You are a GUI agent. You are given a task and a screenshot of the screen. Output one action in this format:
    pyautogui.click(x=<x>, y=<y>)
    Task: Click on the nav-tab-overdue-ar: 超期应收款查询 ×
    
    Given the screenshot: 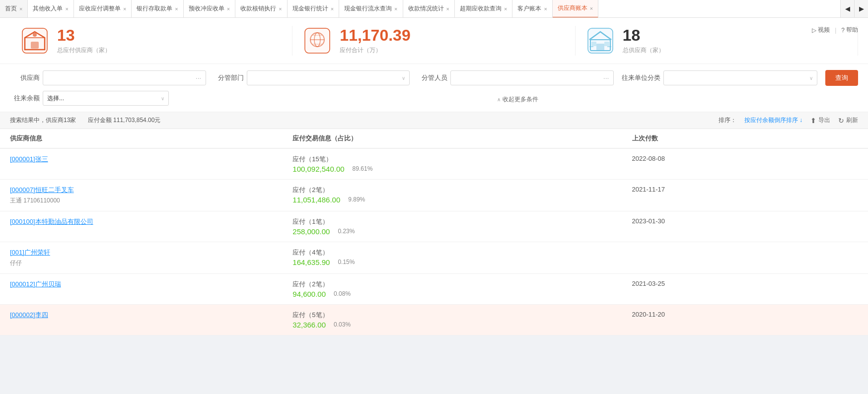 What is the action you would take?
    pyautogui.click(x=484, y=9)
    